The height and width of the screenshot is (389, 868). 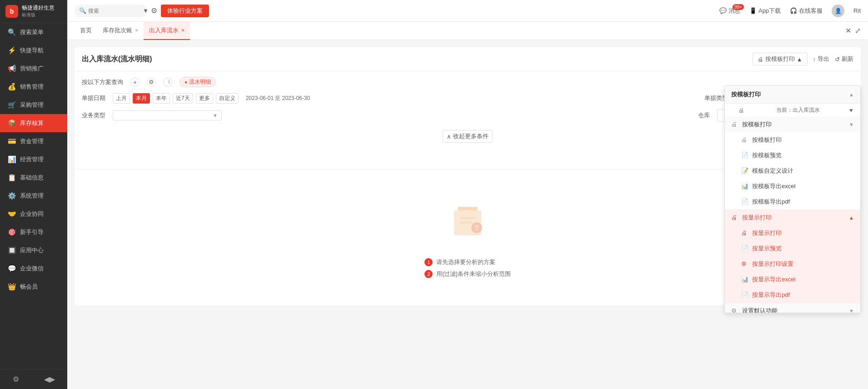 I want to click on refresh-icon: ↺, so click(x=837, y=59).